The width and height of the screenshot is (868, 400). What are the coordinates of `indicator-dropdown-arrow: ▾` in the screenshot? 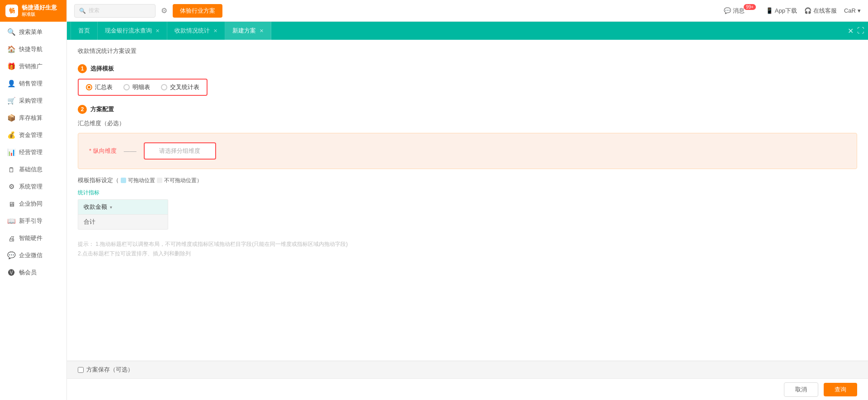 It's located at (111, 207).